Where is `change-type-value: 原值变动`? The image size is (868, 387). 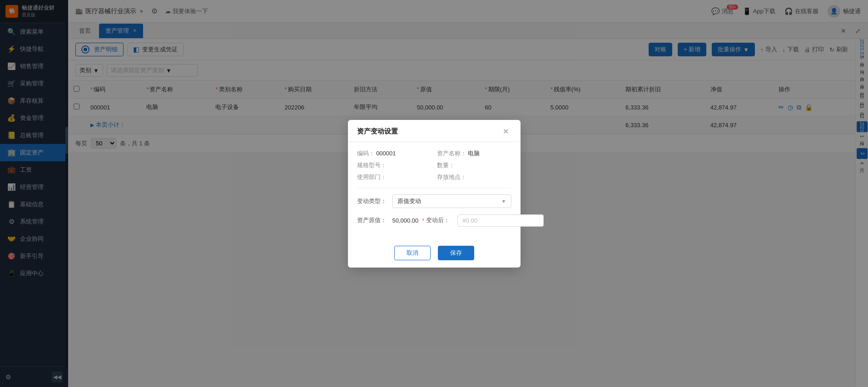 change-type-value: 原值变动 is located at coordinates (448, 201).